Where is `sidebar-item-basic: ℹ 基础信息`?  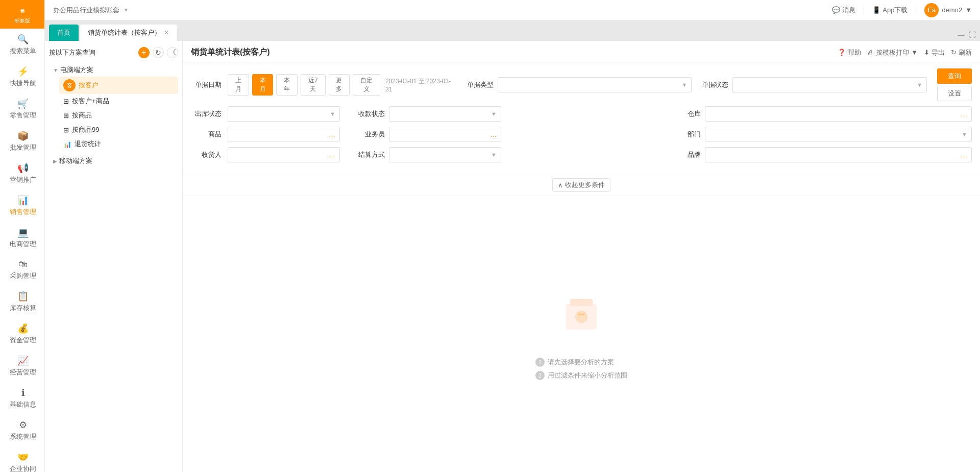 sidebar-item-basic: ℹ 基础信息 is located at coordinates (22, 398).